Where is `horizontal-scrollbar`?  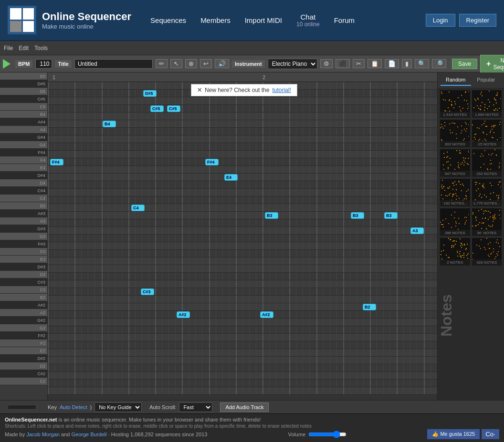
horizontal-scrollbar is located at coordinates (22, 407).